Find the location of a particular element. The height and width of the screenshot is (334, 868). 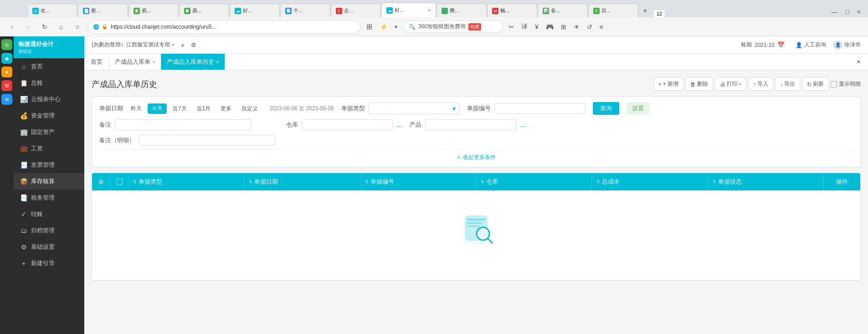

sidebar-item-home: ⌂ 首页 is located at coordinates (49, 67).